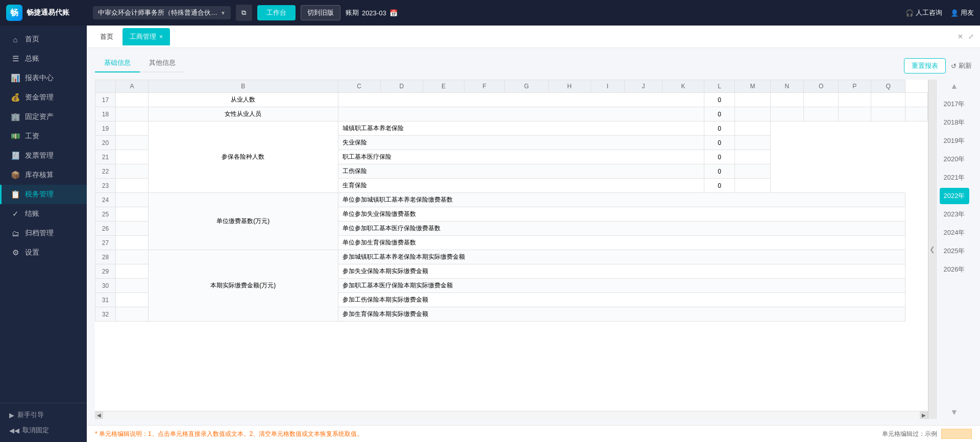 The height and width of the screenshot is (442, 980). What do you see at coordinates (43, 253) in the screenshot?
I see `sidebar-item-settings: ⚙设置` at bounding box center [43, 253].